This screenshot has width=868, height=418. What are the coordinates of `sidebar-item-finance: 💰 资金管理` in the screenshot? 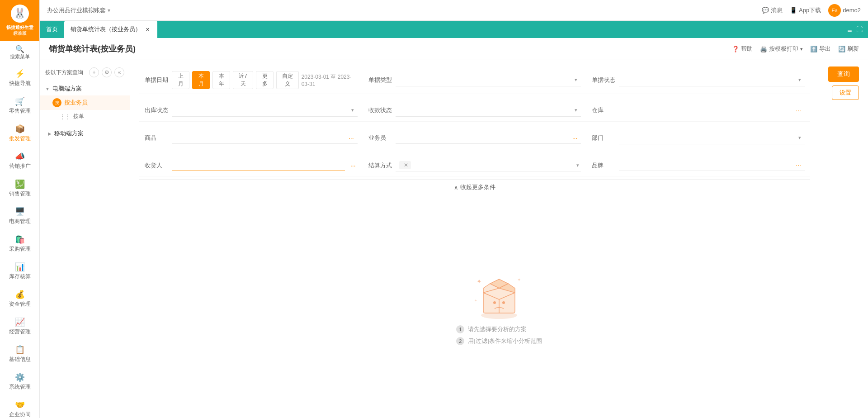 It's located at (20, 299).